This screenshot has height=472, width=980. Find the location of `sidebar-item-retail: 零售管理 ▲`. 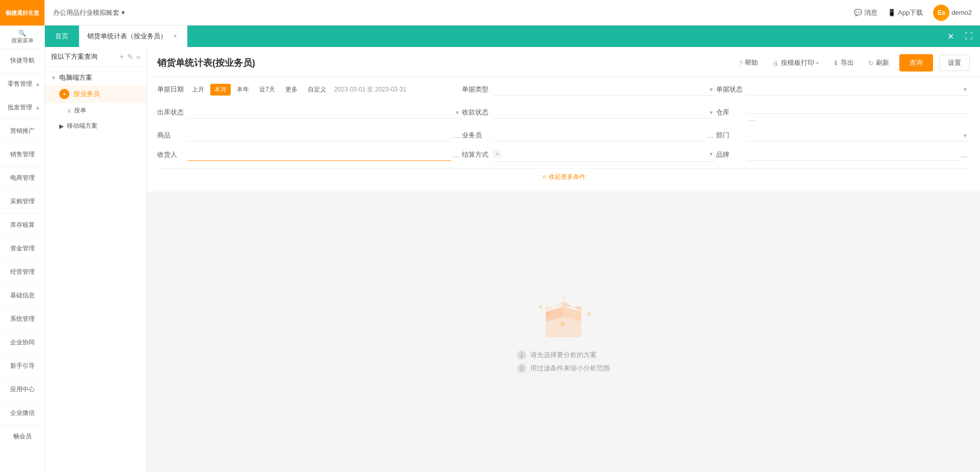

sidebar-item-retail: 零售管理 ▲ is located at coordinates (22, 84).